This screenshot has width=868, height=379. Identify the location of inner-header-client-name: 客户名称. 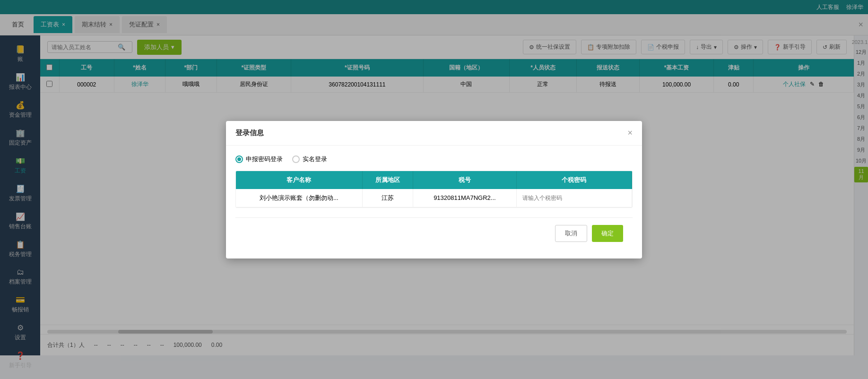
(299, 180).